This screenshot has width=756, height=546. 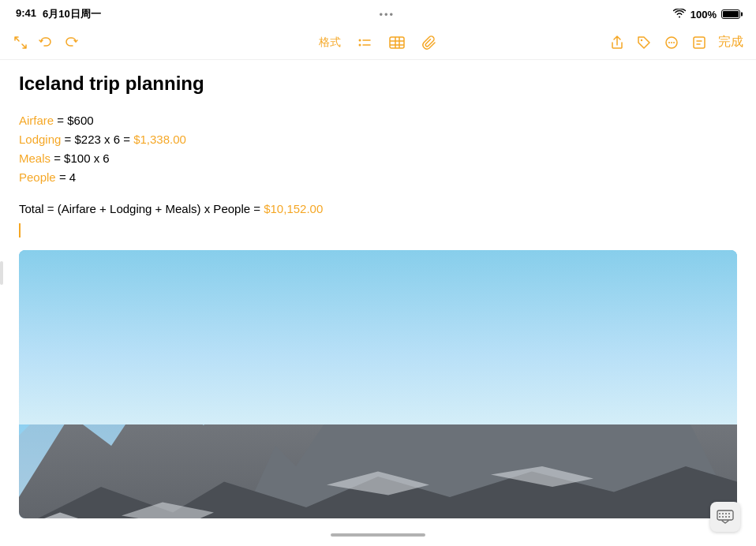 What do you see at coordinates (679, 14) in the screenshot?
I see `wifi-icon` at bounding box center [679, 14].